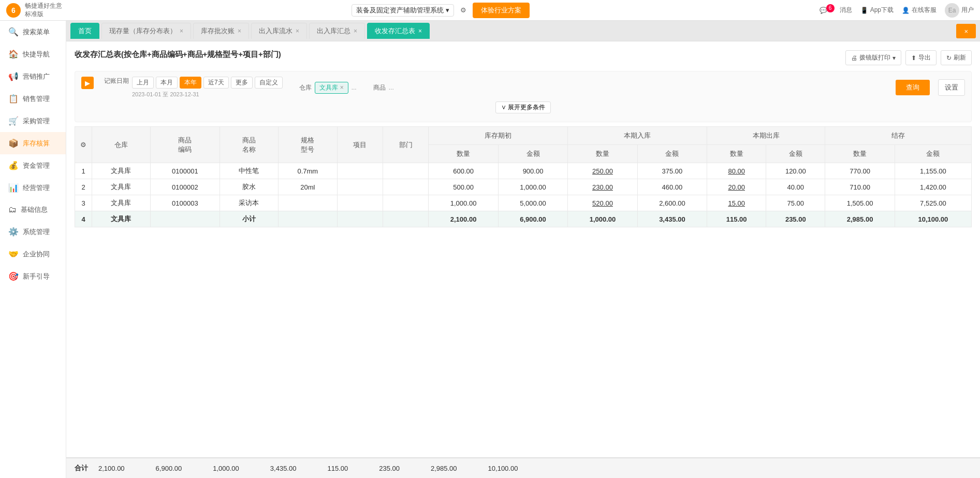  Describe the element at coordinates (737, 187) in the screenshot. I see `row-out-qty: 20.00` at that location.